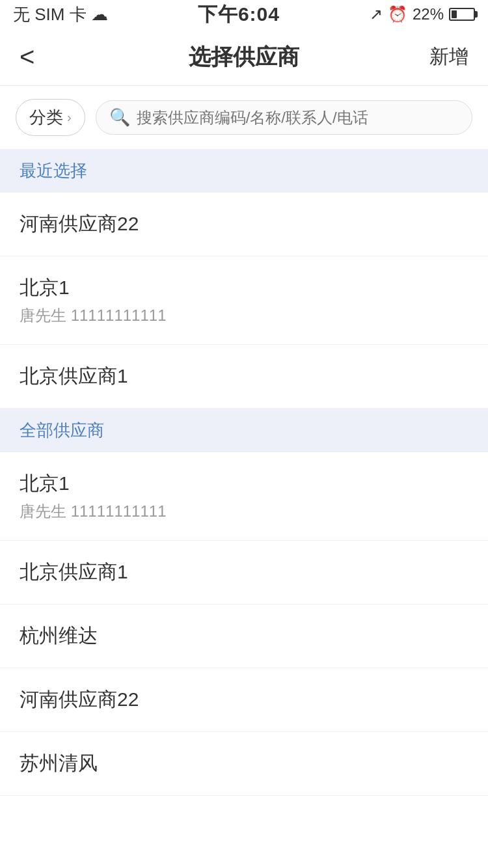 The width and height of the screenshot is (488, 868). What do you see at coordinates (69, 117) in the screenshot?
I see `chevron-right-icon: ›` at bounding box center [69, 117].